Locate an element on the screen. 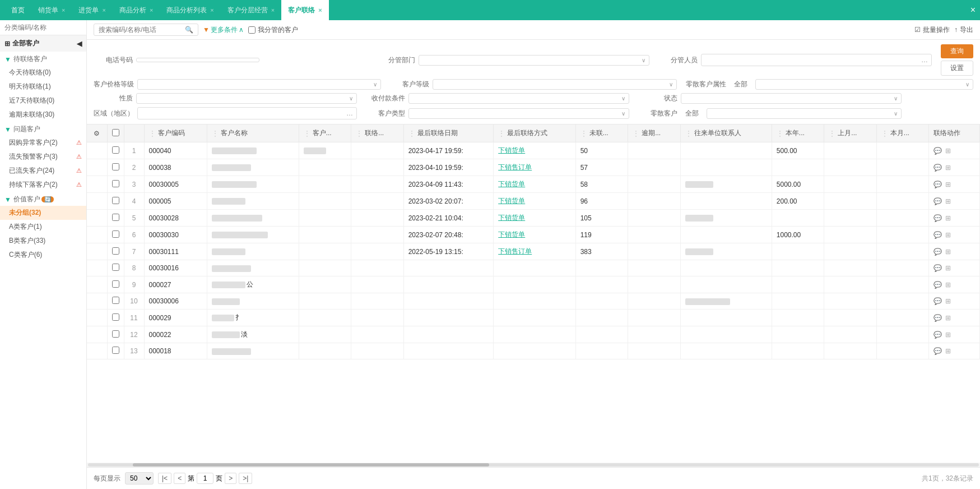 Image resolution: width=980 pixels, height=489 pixels. person-input: … is located at coordinates (816, 60).